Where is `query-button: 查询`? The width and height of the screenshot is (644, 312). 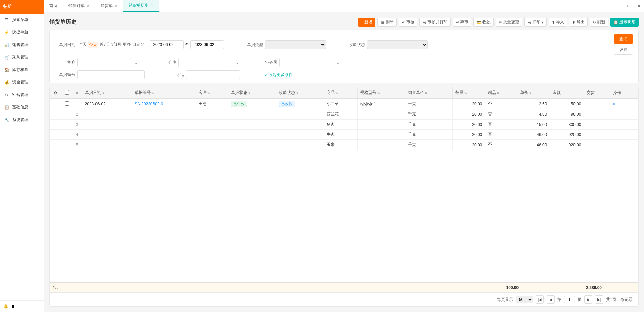 query-button: 查询 is located at coordinates (623, 39).